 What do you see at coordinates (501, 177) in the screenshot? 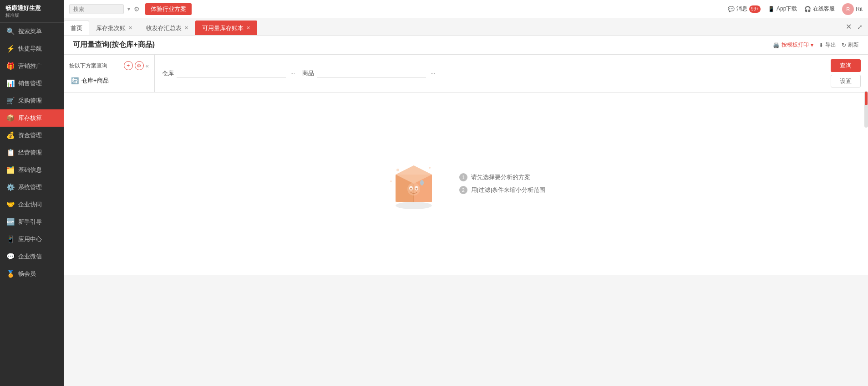
I see `hint-text-1: 请先选择要分析的方案` at bounding box center [501, 177].